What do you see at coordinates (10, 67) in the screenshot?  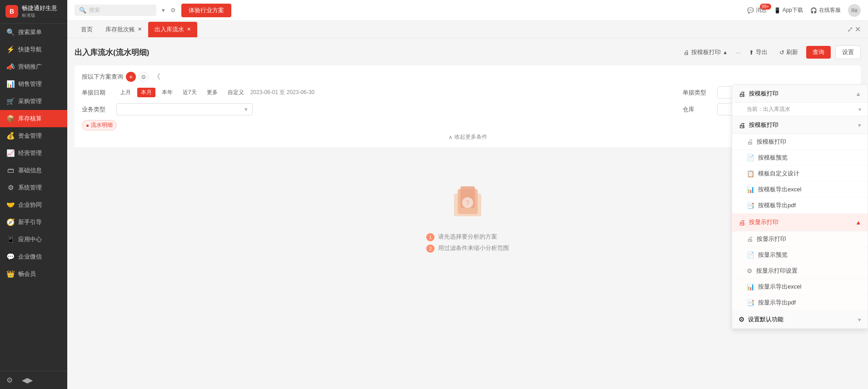 I see `marketing-icon: 📣` at bounding box center [10, 67].